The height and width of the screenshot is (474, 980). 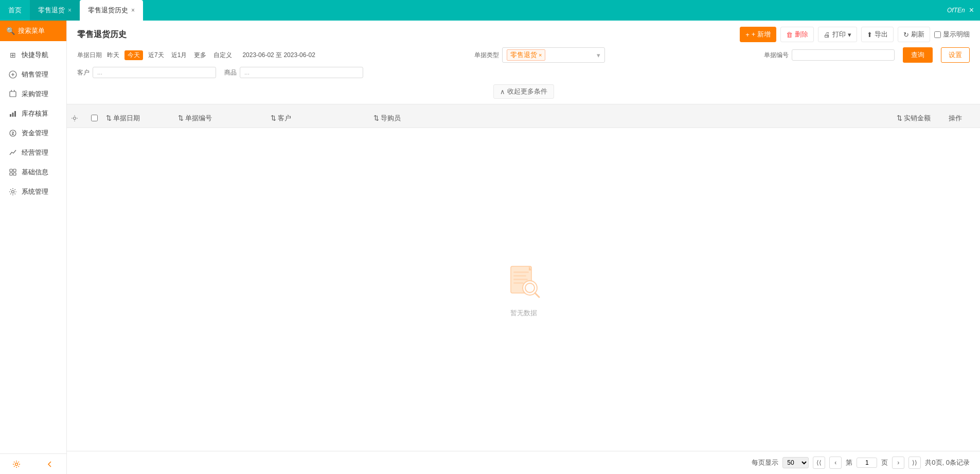 I want to click on sidebar-nav: ⊞ 快捷导航 销售管理 采购管理 库存核算, so click(x=33, y=247).